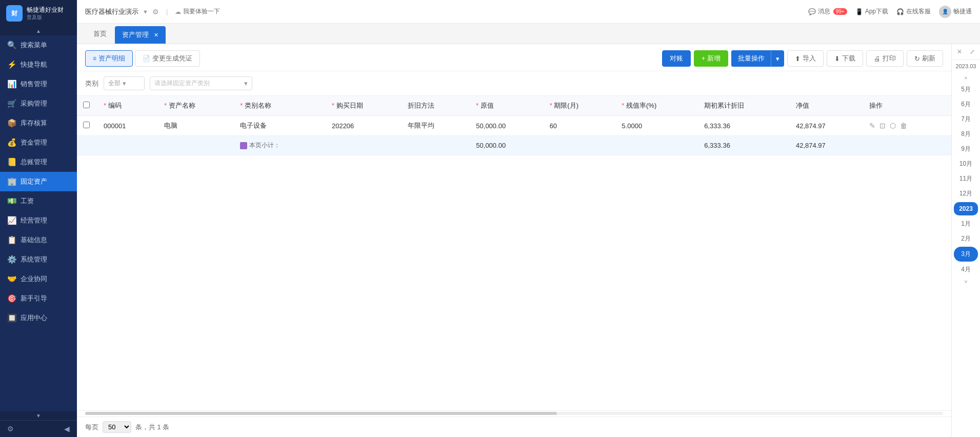  Describe the element at coordinates (955, 12) in the screenshot. I see `user-area: 👤 畅捷通` at that location.